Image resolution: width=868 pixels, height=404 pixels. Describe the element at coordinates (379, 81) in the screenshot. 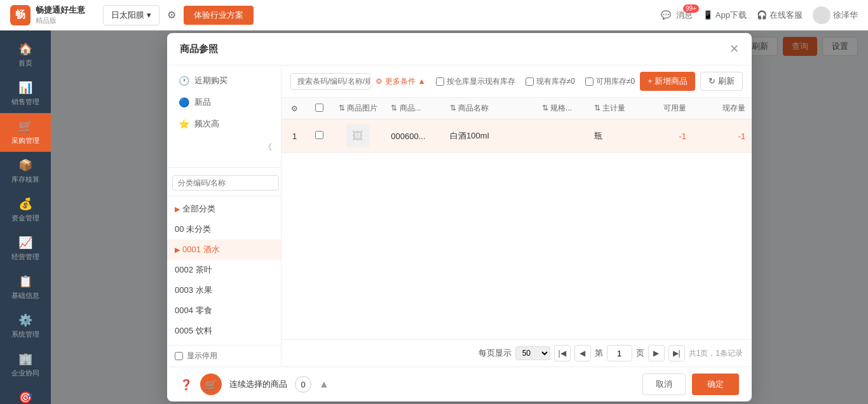

I see `filter-icon: ⚙` at that location.